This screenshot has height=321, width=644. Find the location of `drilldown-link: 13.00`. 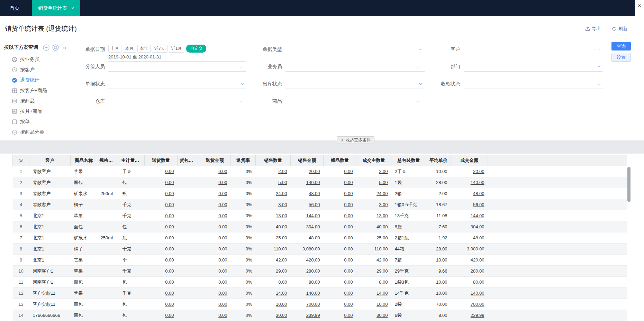

drilldown-link: 13.00 is located at coordinates (282, 216).